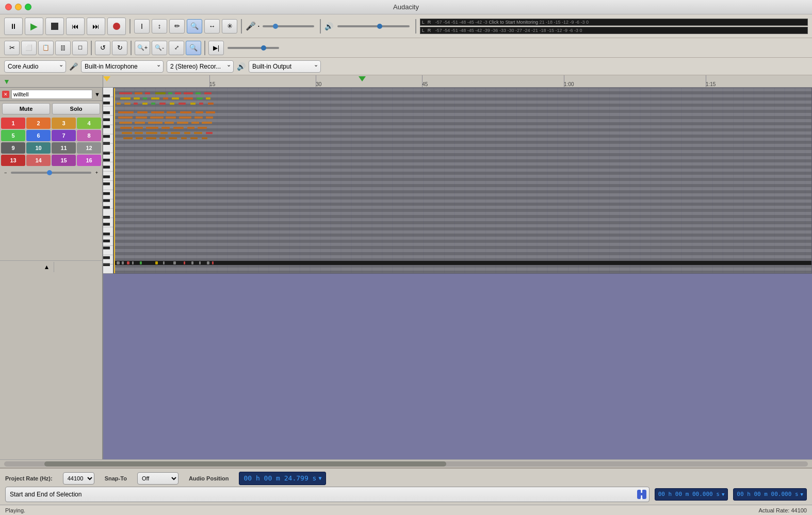  What do you see at coordinates (103, 48) in the screenshot?
I see `undo-button: ↺` at bounding box center [103, 48].